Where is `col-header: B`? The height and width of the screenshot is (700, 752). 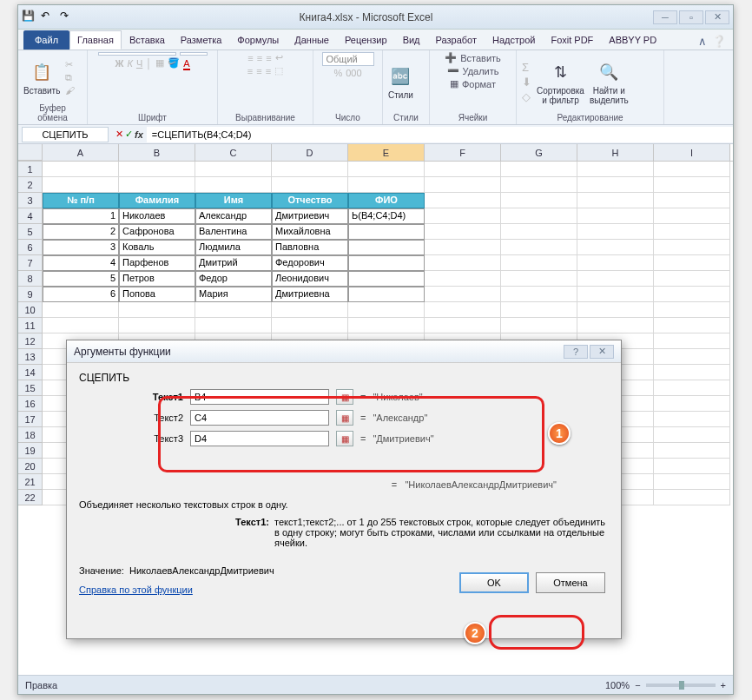 col-header: B is located at coordinates (157, 153).